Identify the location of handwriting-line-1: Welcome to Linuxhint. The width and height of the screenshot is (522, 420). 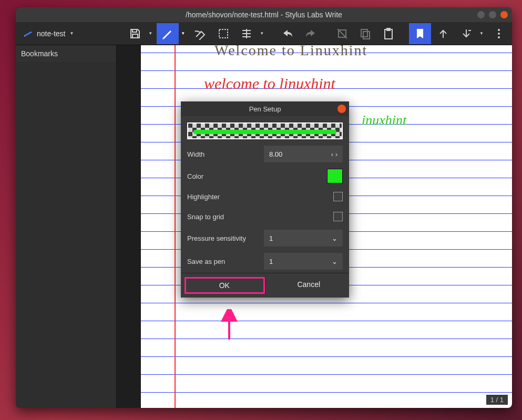
(291, 50).